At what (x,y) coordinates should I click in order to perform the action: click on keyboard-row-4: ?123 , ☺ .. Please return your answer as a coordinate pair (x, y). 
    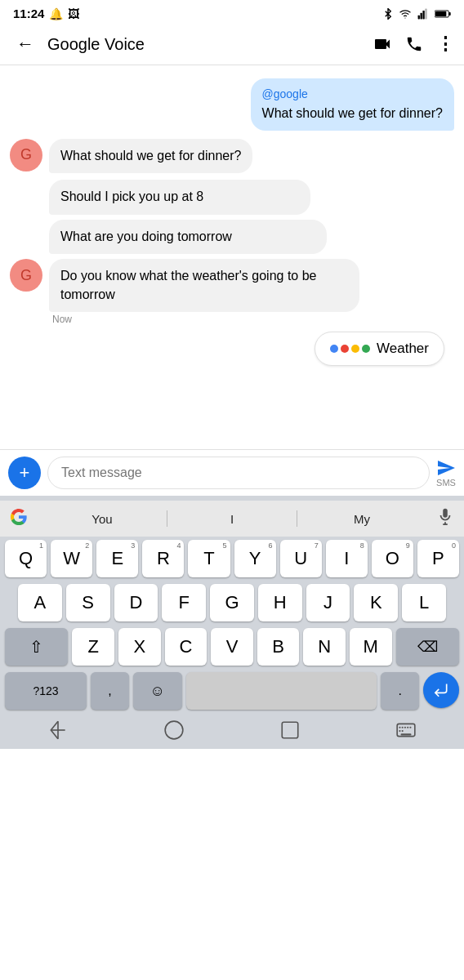
    Looking at the image, I should click on (232, 691).